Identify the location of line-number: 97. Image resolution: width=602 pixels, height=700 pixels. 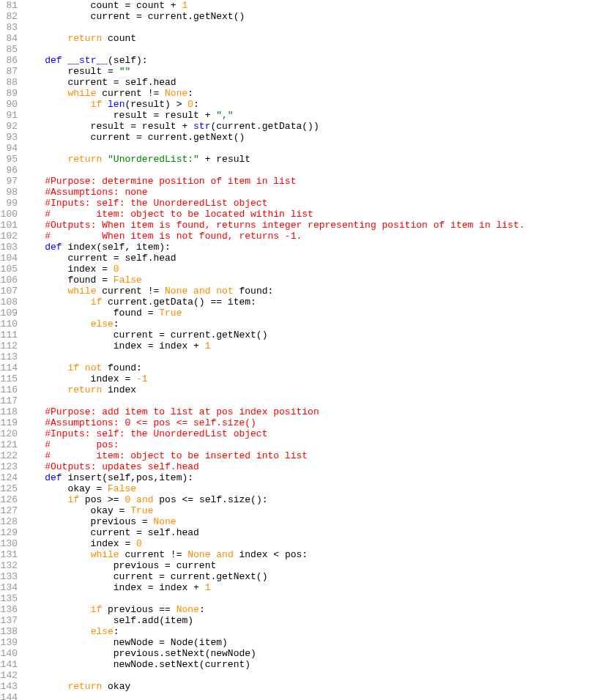
(9, 182).